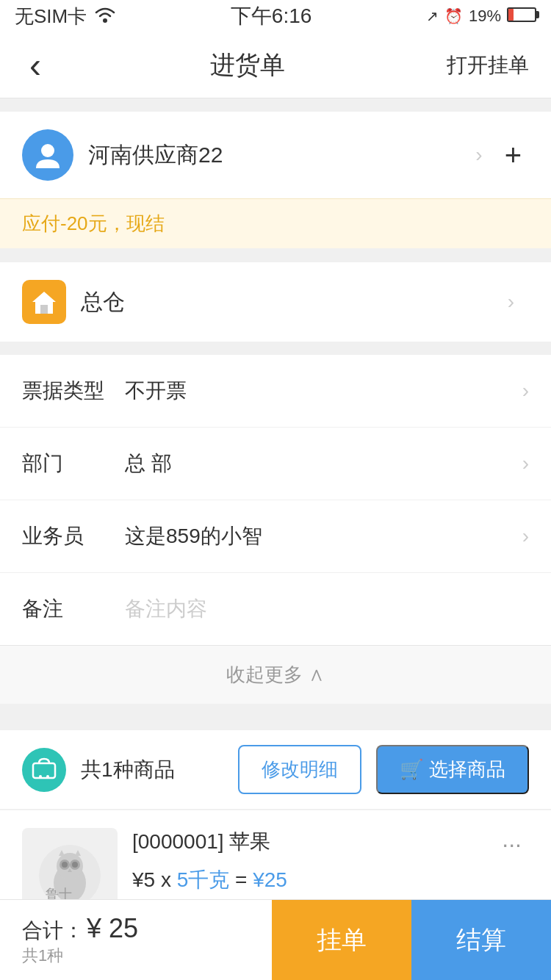 This screenshot has height=980, width=551. Describe the element at coordinates (48, 155) in the screenshot. I see `supplier-avatar` at that location.